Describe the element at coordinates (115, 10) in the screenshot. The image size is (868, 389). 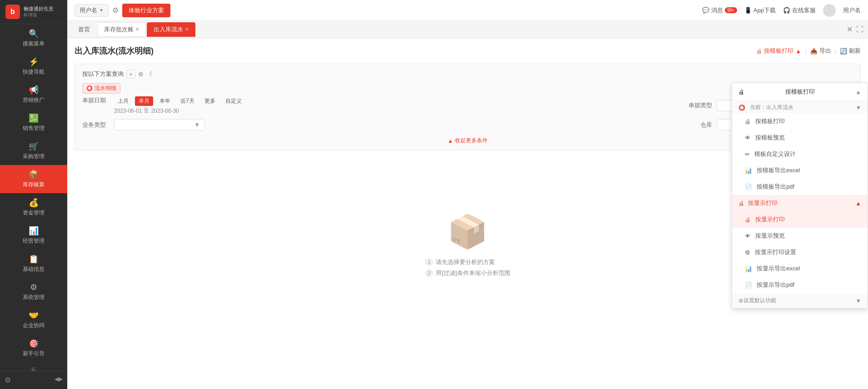
I see `settings-icon: ⚙` at that location.